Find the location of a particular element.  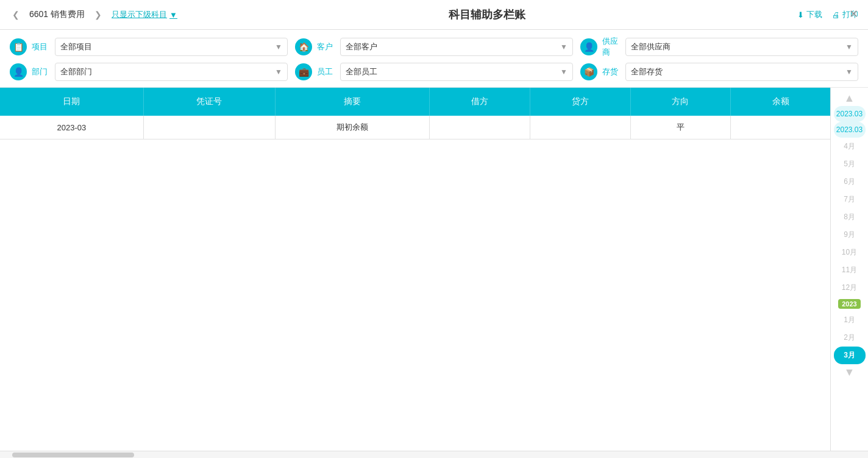

account-code: 6601 销售费用 is located at coordinates (57, 15).